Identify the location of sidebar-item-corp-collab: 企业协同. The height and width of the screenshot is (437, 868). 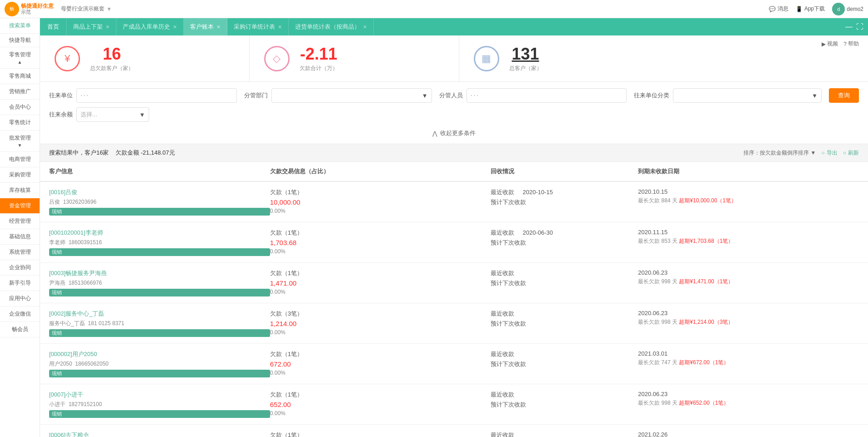
(20, 268).